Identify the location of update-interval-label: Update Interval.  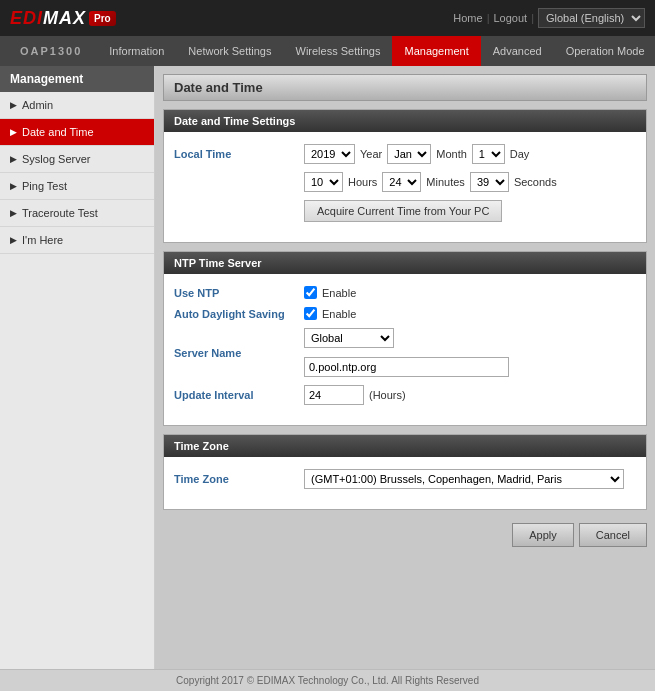
(239, 395).